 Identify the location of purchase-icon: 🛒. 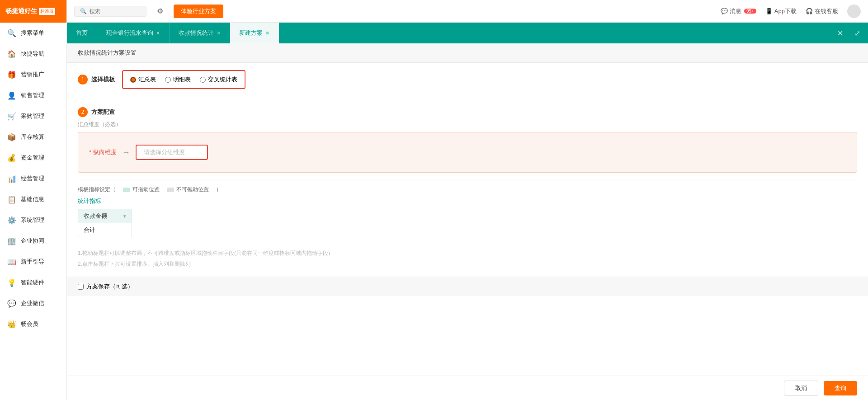
(12, 117).